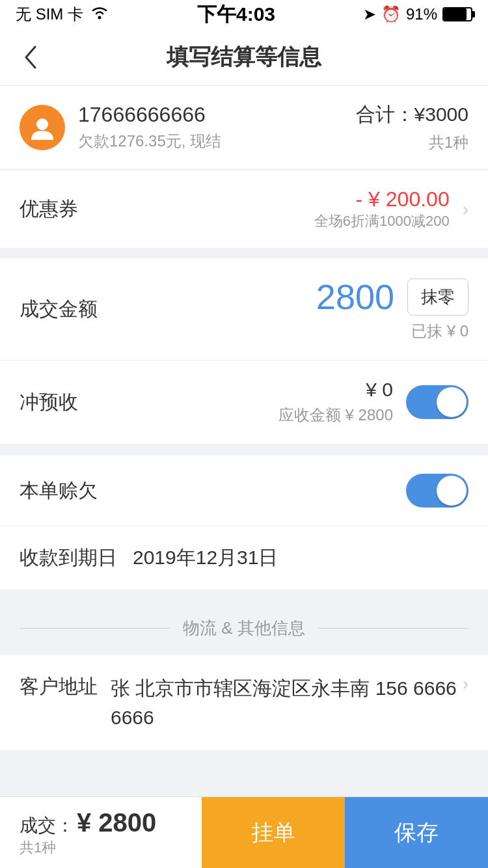 This screenshot has height=868, width=488. What do you see at coordinates (413, 142) in the screenshot?
I see `order-count: 共1种` at bounding box center [413, 142].